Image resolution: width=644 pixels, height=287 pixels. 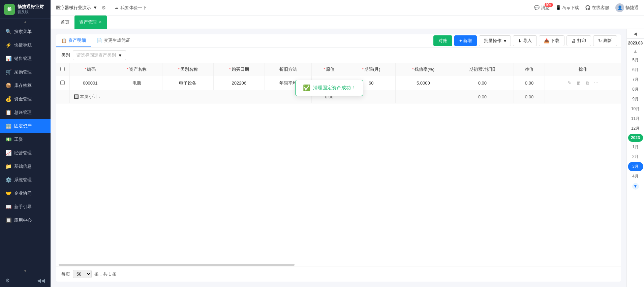 What do you see at coordinates (31, 12) in the screenshot?
I see `app-subtitle: 普及版` at bounding box center [31, 12].